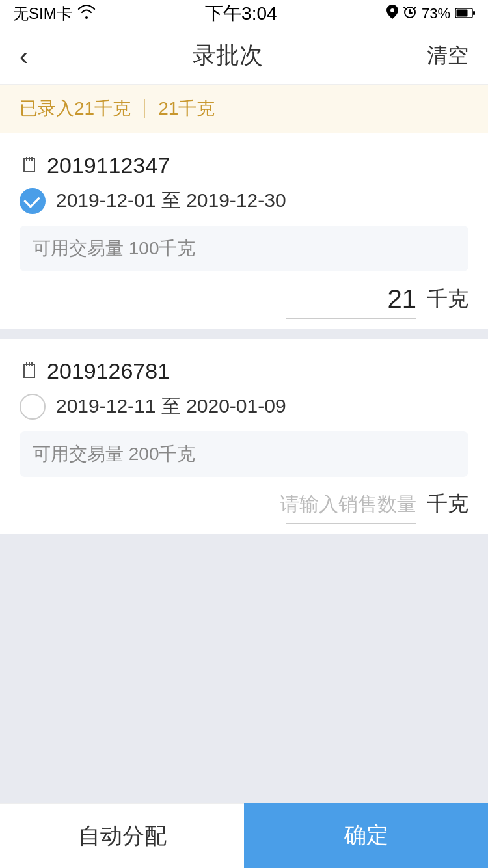 The width and height of the screenshot is (488, 868). Describe the element at coordinates (244, 406) in the screenshot. I see `batch2-date-row: 2019-12-11 至 2020-01-09` at that location.